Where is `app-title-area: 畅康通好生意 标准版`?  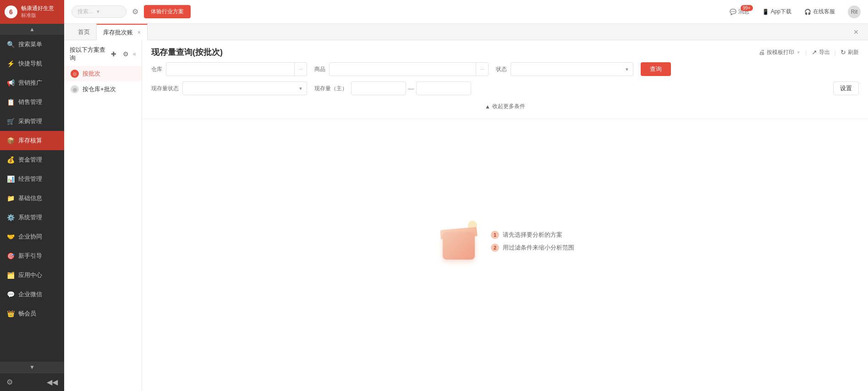 app-title-area: 畅康通好生意 标准版 is located at coordinates (38, 12).